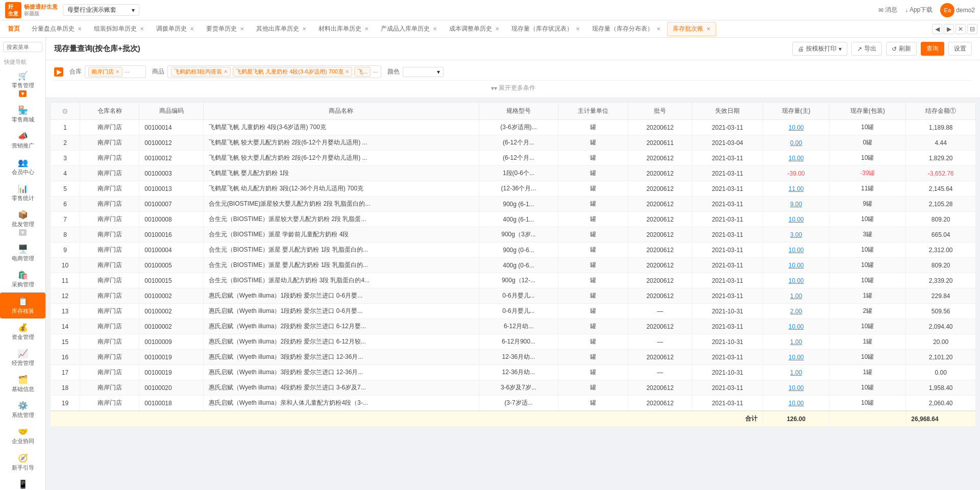  I want to click on cell-batch: 20200612, so click(659, 296).